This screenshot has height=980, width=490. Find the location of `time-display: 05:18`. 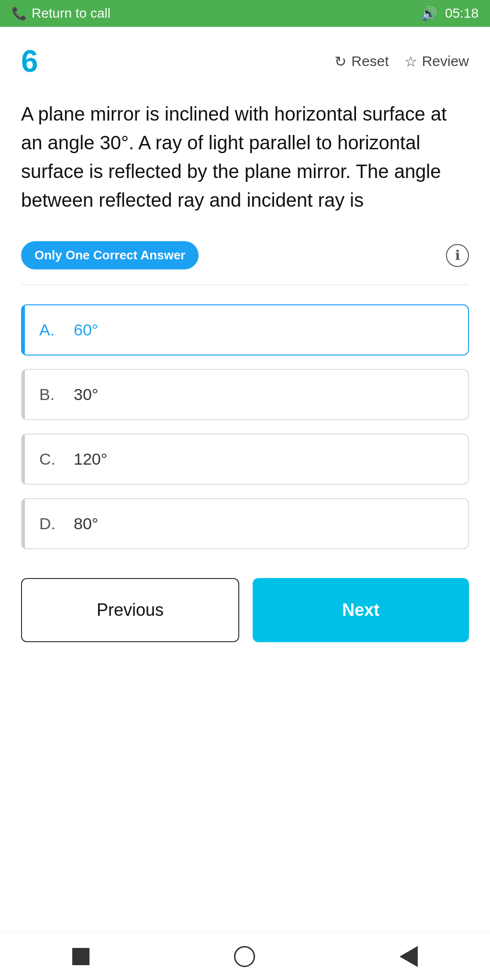

time-display: 05:18 is located at coordinates (462, 13).